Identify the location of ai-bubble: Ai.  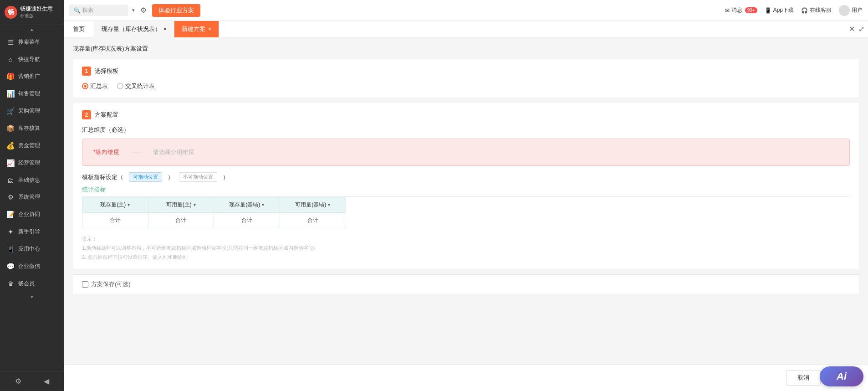
(842, 376).